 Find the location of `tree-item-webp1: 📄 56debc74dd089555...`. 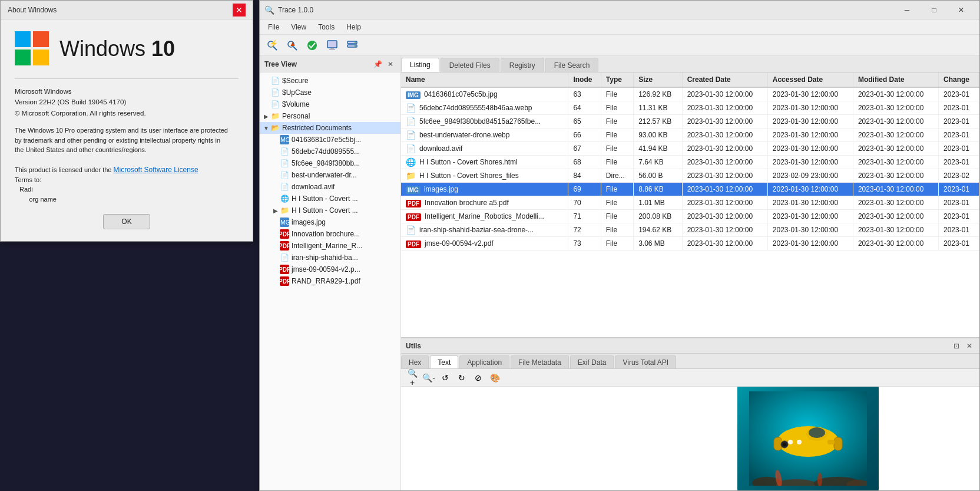

tree-item-webp1: 📄 56debc74dd089555... is located at coordinates (330, 151).